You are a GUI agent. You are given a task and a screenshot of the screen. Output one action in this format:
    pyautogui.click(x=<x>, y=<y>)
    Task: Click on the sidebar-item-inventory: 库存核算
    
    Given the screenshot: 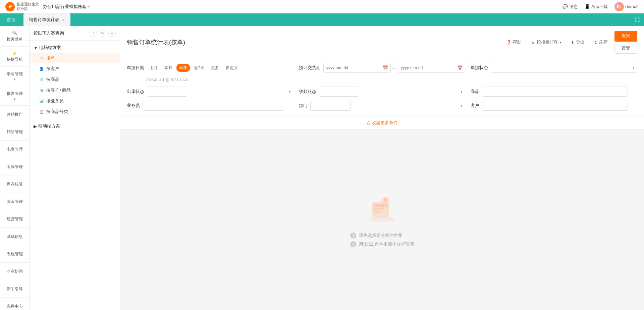 What is the action you would take?
    pyautogui.click(x=15, y=184)
    